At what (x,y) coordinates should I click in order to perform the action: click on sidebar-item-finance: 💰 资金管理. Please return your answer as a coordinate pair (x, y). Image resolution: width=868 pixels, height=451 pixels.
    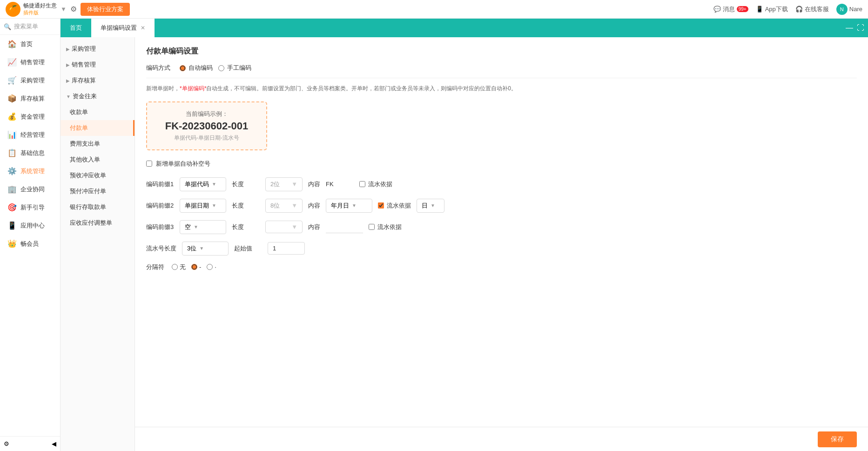
    Looking at the image, I should click on (30, 116).